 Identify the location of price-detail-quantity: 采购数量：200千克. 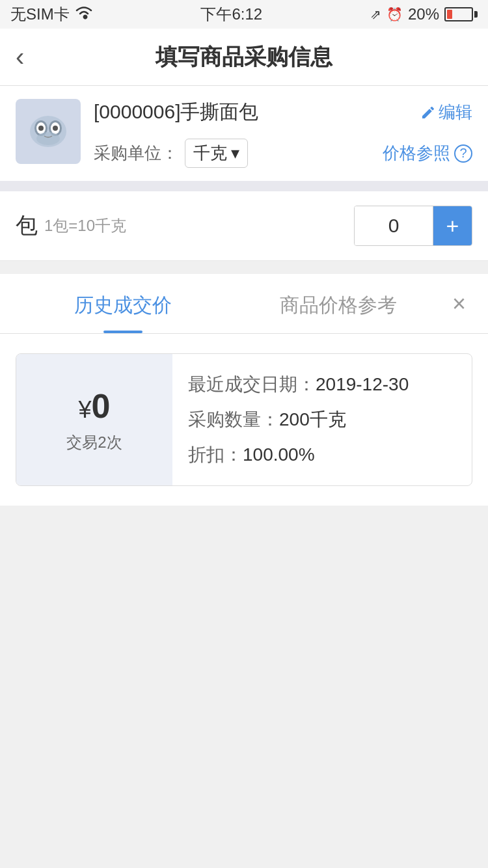
(322, 420).